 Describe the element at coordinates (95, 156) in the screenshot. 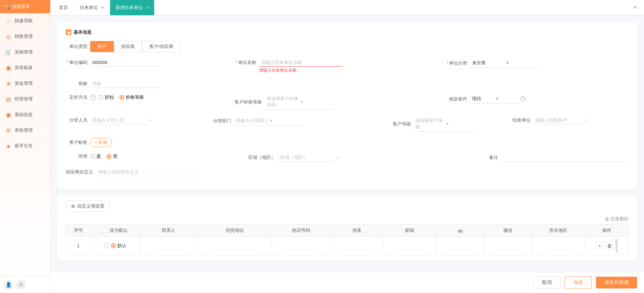

I see `disabled-yes-option: 是` at that location.